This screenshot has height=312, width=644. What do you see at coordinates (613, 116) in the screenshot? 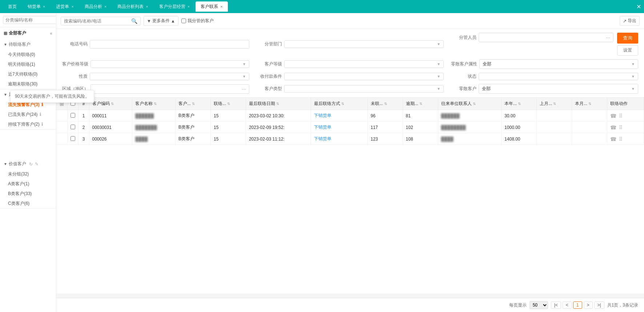
I see `action-phone-icon-1: ☎` at bounding box center [613, 116].